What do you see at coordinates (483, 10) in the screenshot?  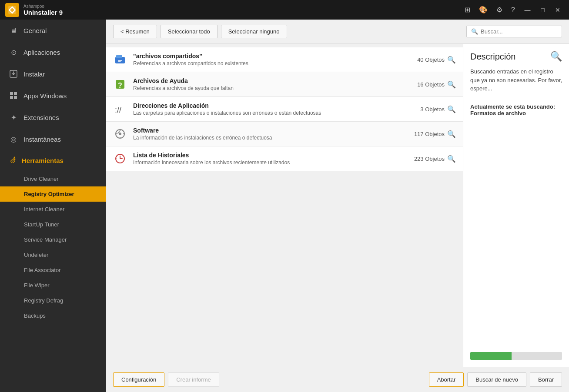 I see `paint-icon: 🎨` at bounding box center [483, 10].